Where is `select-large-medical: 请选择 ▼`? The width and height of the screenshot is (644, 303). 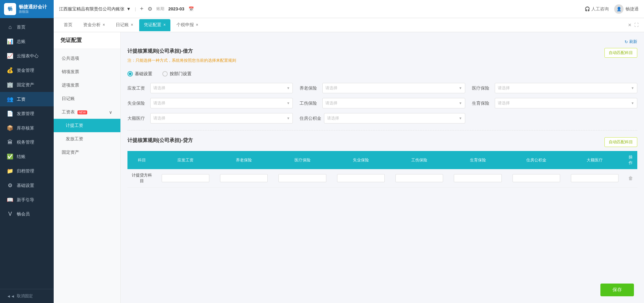
select-large-medical: 请选择 ▼ is located at coordinates (221, 118).